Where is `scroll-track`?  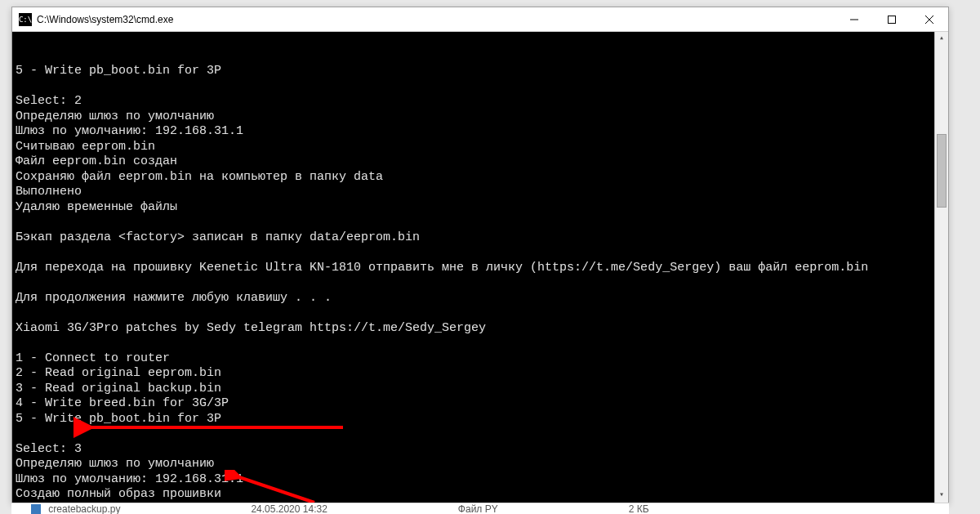 scroll-track is located at coordinates (942, 267).